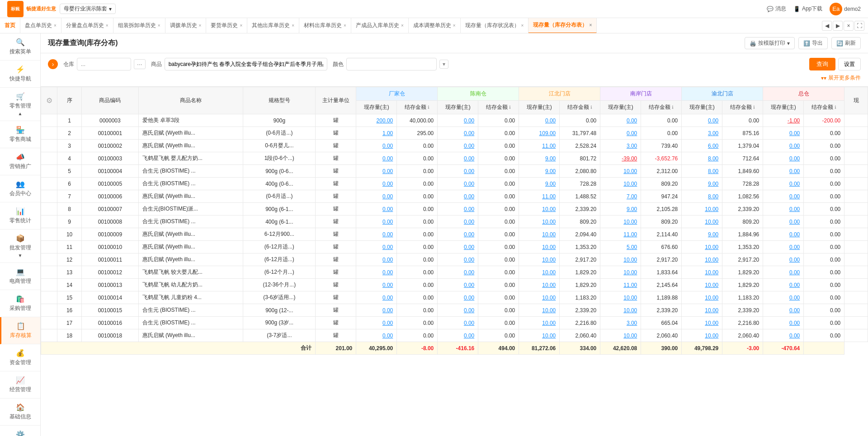 The height and width of the screenshot is (436, 868). I want to click on product-label: 商品, so click(156, 64).